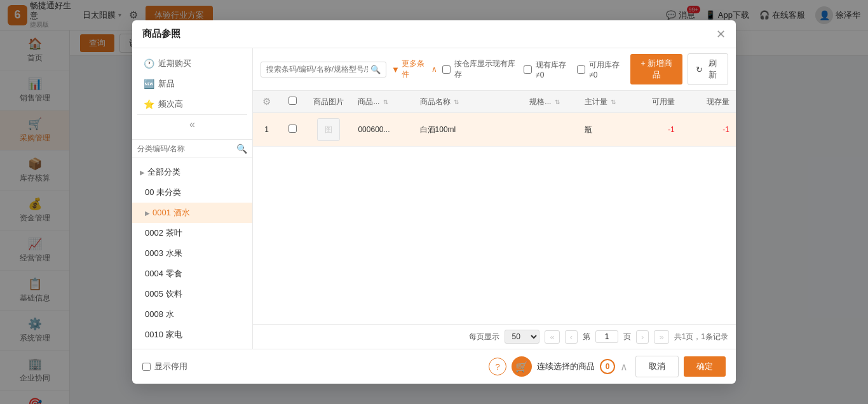 Image resolution: width=868 pixels, height=404 pixels. Describe the element at coordinates (494, 119) in the screenshot. I see `product-table: ⚙ 商品图片 商品... ⇅` at that location.